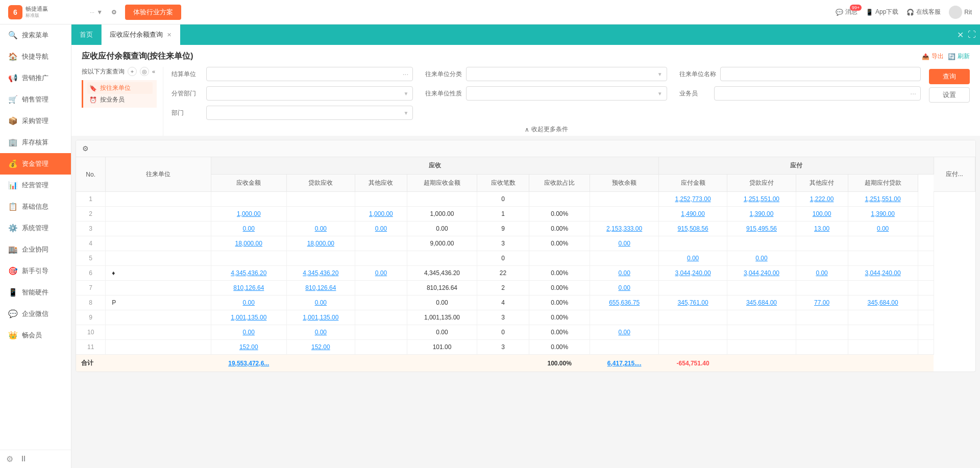 The width and height of the screenshot is (980, 468). I want to click on system-icon: ⚙️, so click(13, 228).